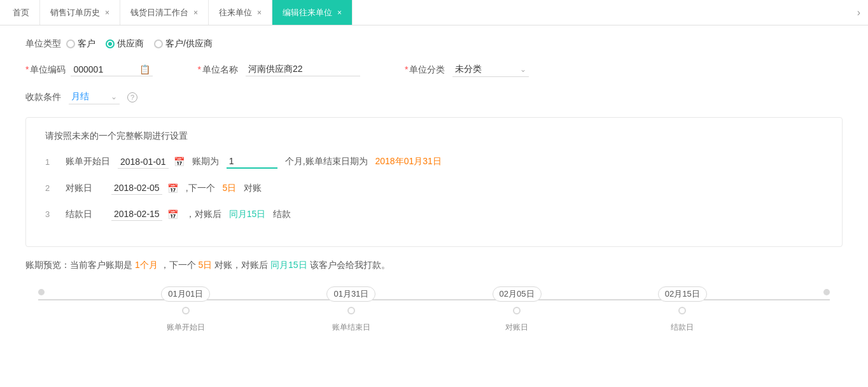 The image size is (868, 387). What do you see at coordinates (46, 70) in the screenshot?
I see `unit-code-label: *单位编码` at bounding box center [46, 70].